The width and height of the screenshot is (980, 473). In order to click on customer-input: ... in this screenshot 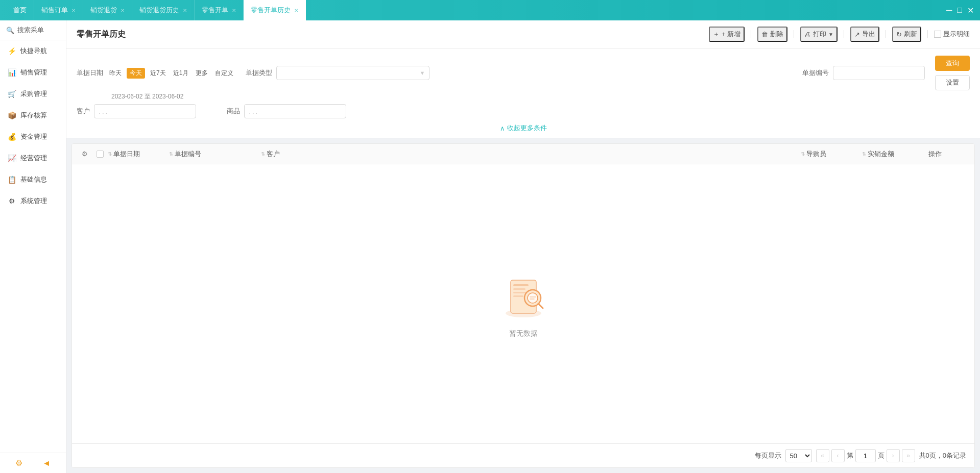, I will do `click(145, 111)`.